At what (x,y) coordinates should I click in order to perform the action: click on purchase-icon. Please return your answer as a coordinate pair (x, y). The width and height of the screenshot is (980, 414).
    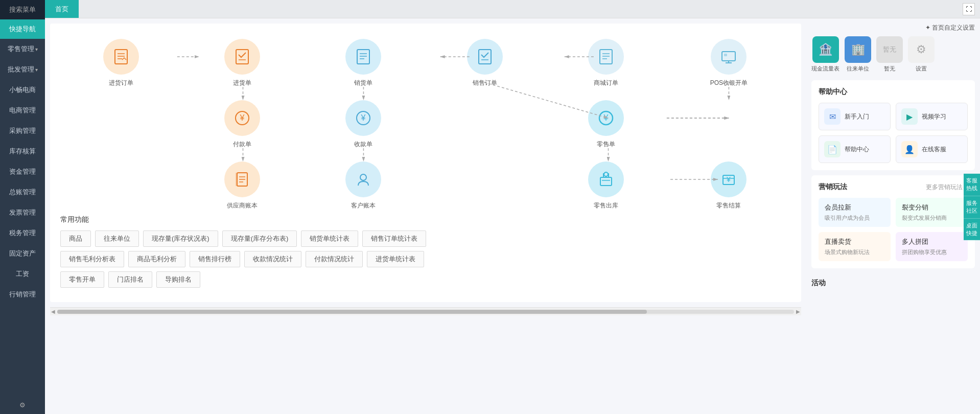
    Looking at the image, I should click on (242, 57).